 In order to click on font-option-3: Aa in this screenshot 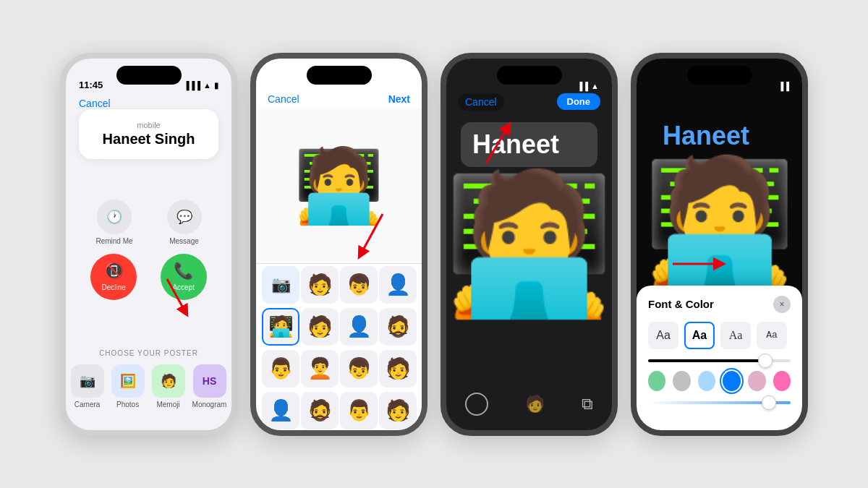, I will do `click(736, 335)`.